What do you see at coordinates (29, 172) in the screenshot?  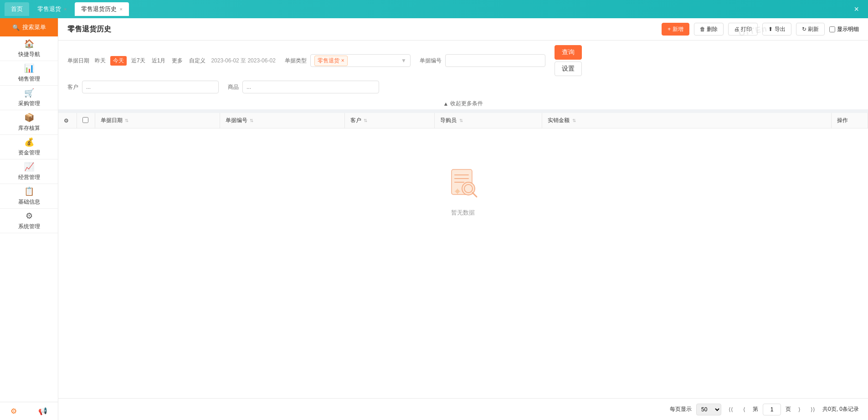 I see `sidebar-item-operations: 📈 经营管理` at bounding box center [29, 172].